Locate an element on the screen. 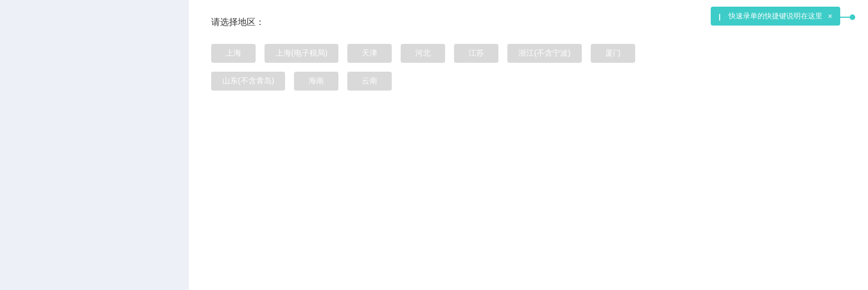 The height and width of the screenshot is (290, 868). tooltip-connector-dot is located at coordinates (852, 17).